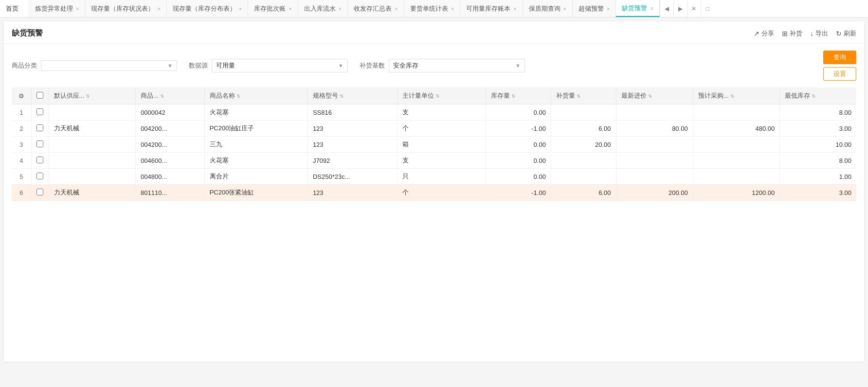 This screenshot has width=868, height=387. Describe the element at coordinates (737, 193) in the screenshot. I see `row-estimated-purchase-cell: 1200.00` at that location.